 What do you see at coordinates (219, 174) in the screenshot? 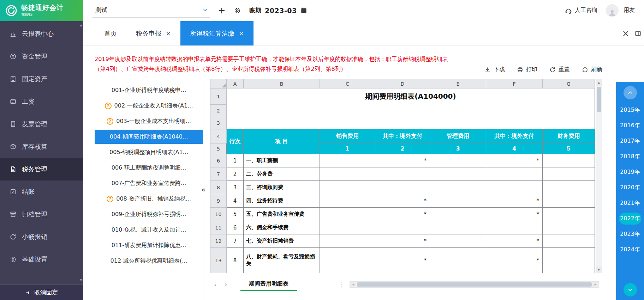
I see `row-number: 7` at bounding box center [219, 174].